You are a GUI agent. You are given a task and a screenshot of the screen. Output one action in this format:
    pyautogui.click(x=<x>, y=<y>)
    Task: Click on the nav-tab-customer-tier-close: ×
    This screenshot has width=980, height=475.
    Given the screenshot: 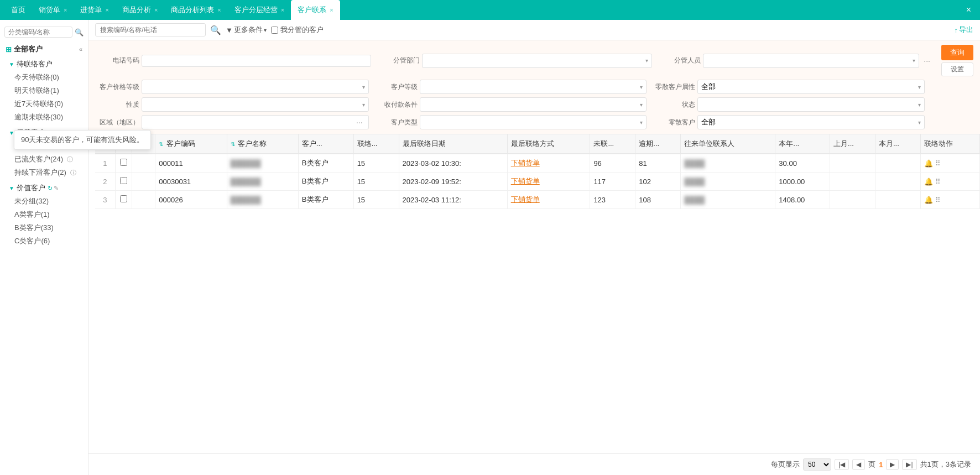 What is the action you would take?
    pyautogui.click(x=283, y=10)
    